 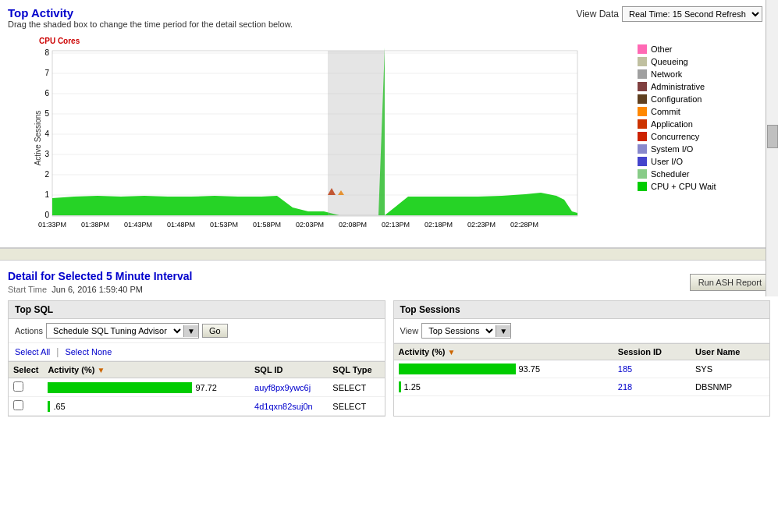 I want to click on svg-text: 0, so click(x=47, y=215).